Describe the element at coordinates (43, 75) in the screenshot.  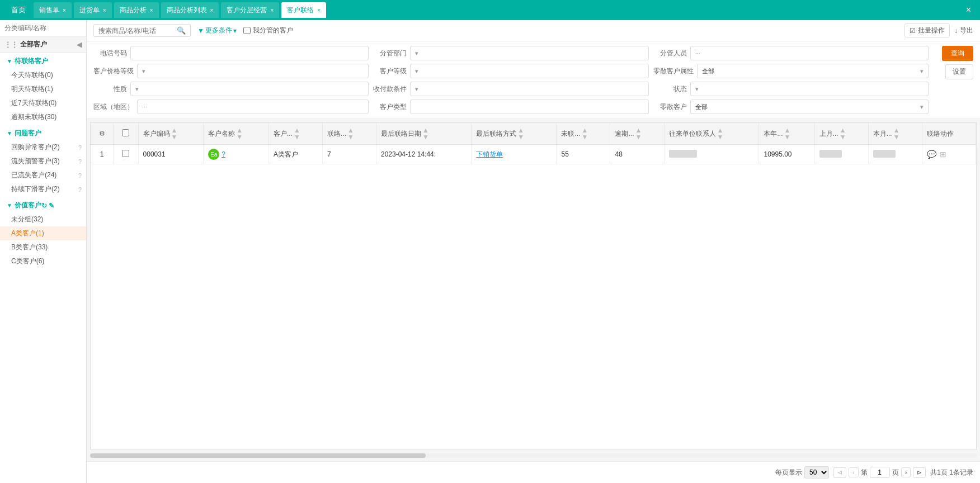
I see `sidebar-item-today: 今天待联络(0)` at that location.